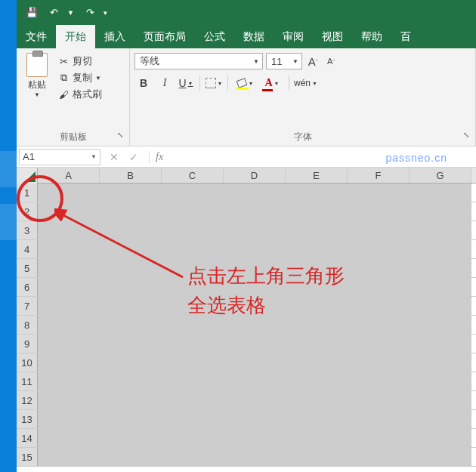 The width and height of the screenshot is (476, 472). I want to click on phonetic-button: wén▼, so click(305, 83).